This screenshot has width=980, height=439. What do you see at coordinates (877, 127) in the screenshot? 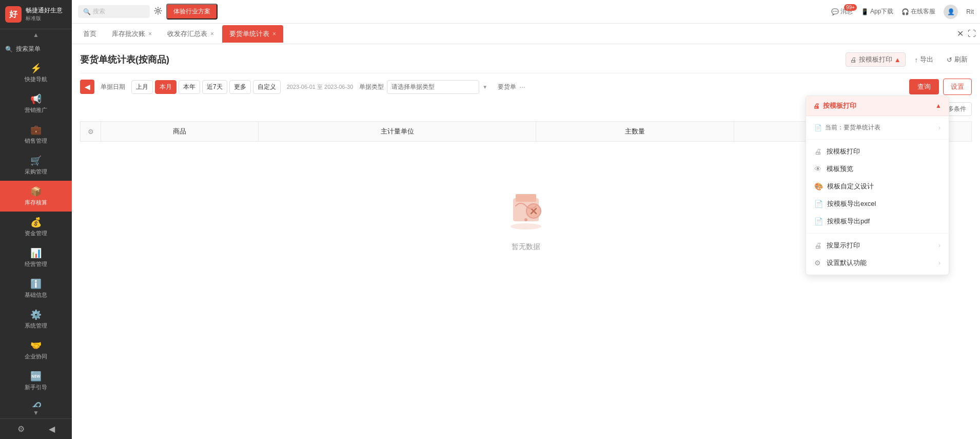
I see `dropdown-current-item: 📄 当前：要货单统计表 ›` at bounding box center [877, 127].